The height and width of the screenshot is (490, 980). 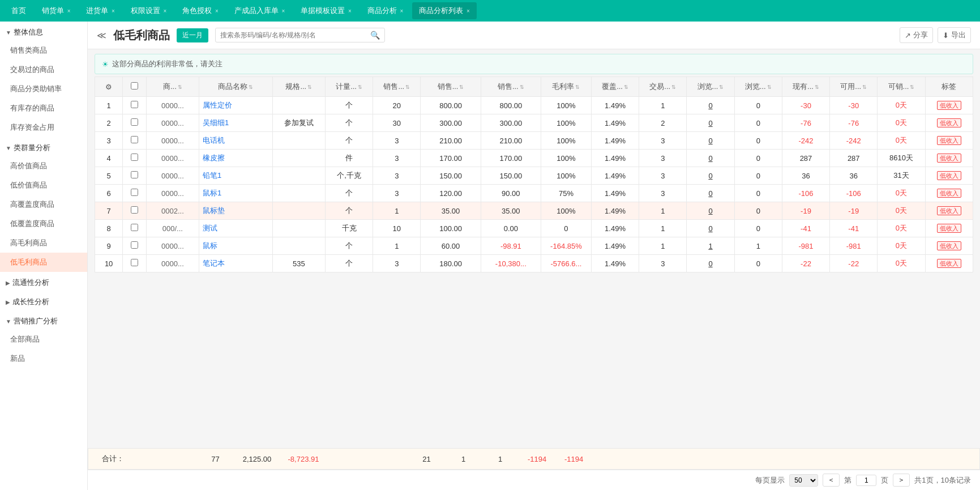 I want to click on nav-permissions: 权限设置 ×, so click(x=148, y=11).